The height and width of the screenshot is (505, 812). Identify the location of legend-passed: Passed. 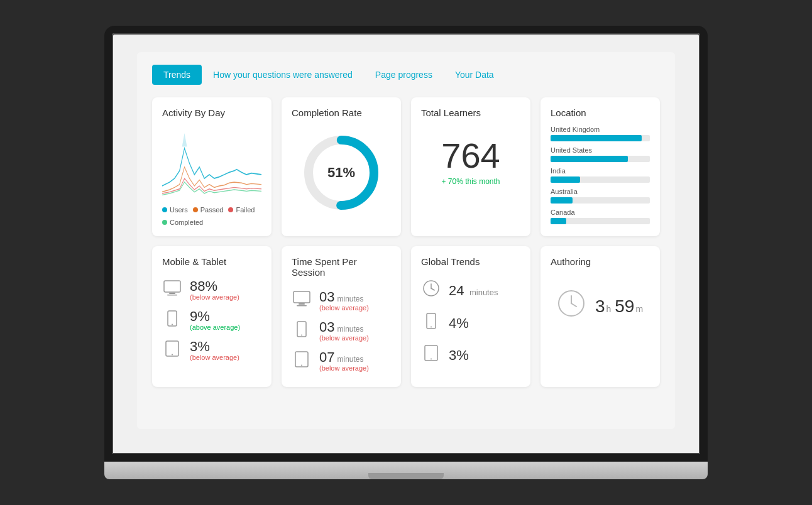
(209, 210).